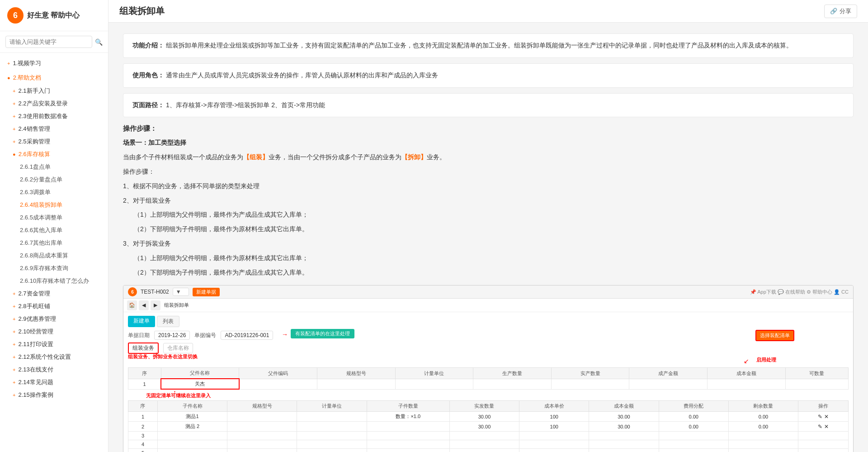  What do you see at coordinates (488, 396) in the screenshot?
I see `ss-callout4-row: 无固定清单可继续在这里录入 ↑` at bounding box center [488, 396].